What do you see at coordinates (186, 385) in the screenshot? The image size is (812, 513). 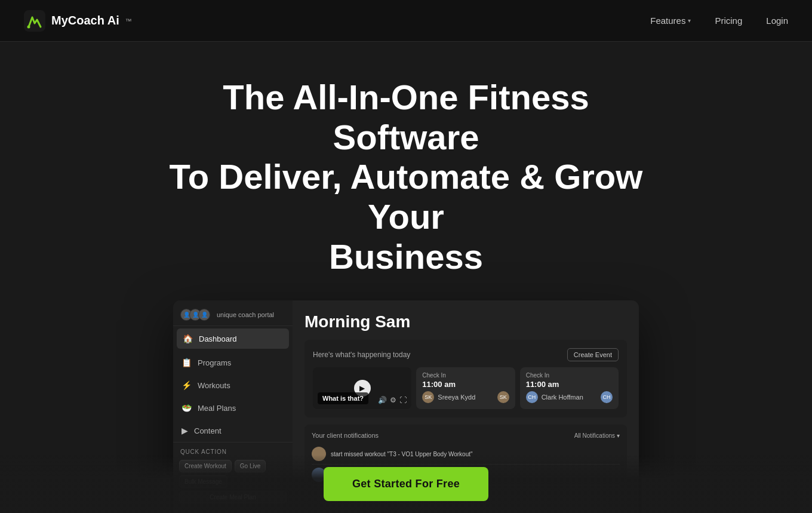 I see `workouts-icon: ⚡` at bounding box center [186, 385].